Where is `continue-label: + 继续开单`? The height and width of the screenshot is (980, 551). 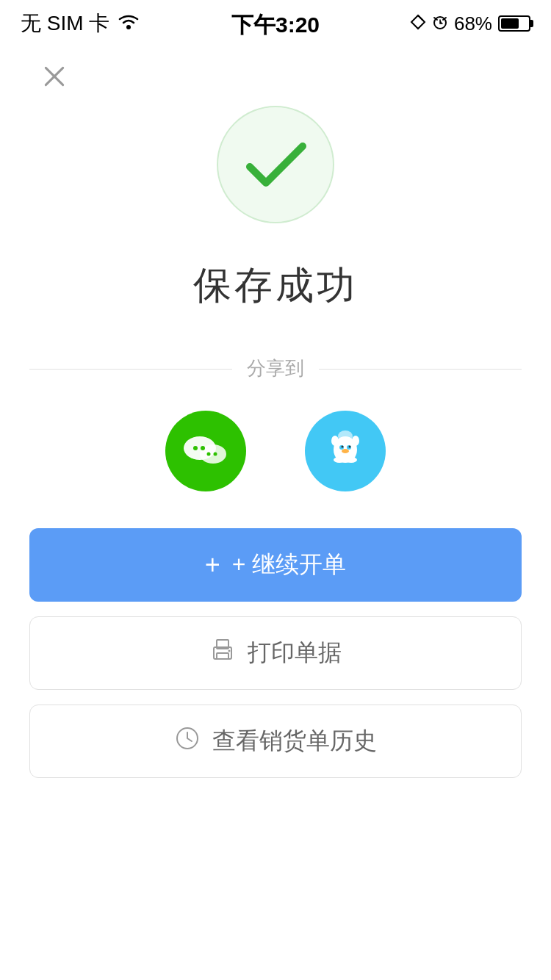 continue-label: + 继续开单 is located at coordinates (289, 565).